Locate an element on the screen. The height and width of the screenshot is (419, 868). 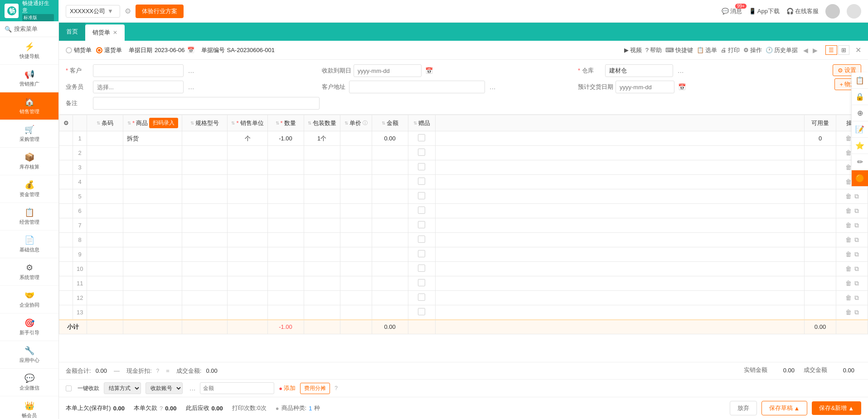
history-button: 🕐 历史单据 is located at coordinates (781, 50).